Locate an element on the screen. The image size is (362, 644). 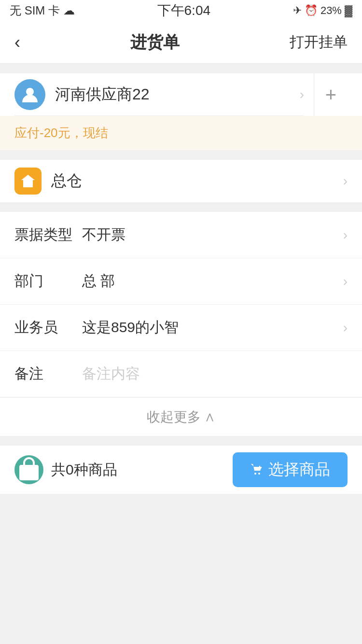
invoice-type-row: 票据类型 不开票 › is located at coordinates (181, 235).